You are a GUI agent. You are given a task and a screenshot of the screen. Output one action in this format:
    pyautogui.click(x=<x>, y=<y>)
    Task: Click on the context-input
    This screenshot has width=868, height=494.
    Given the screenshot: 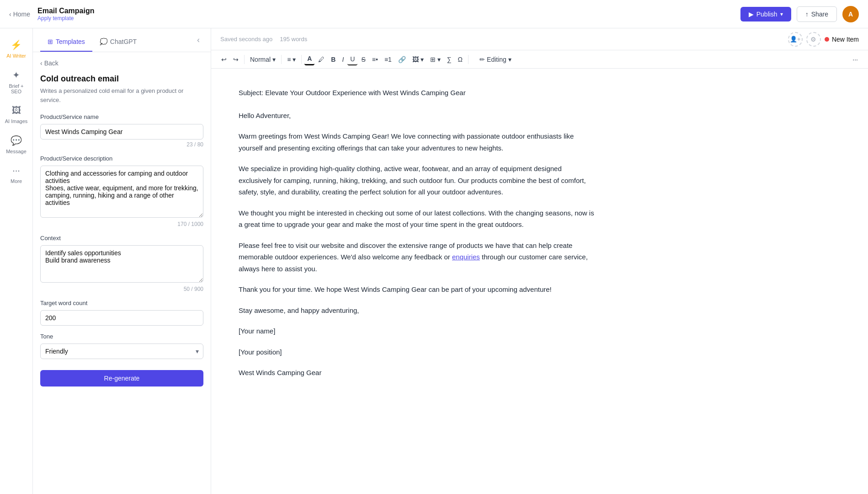 What is the action you would take?
    pyautogui.click(x=122, y=264)
    